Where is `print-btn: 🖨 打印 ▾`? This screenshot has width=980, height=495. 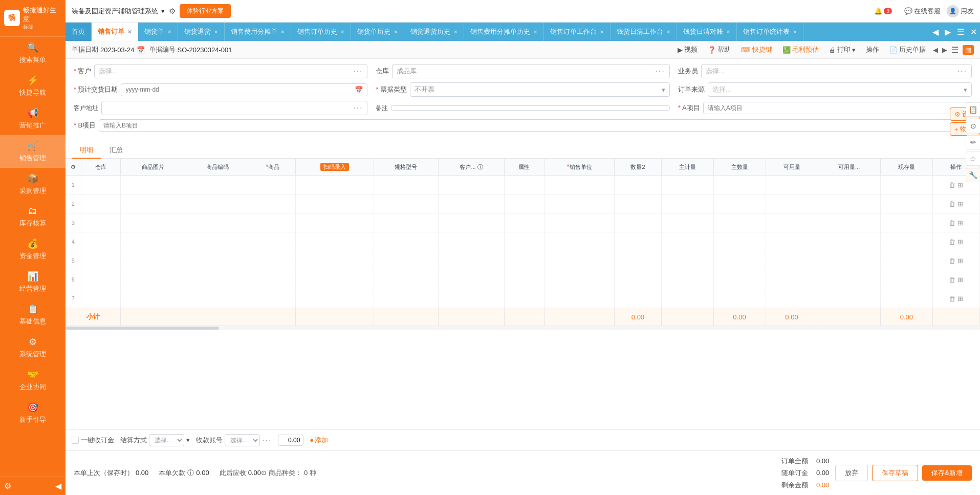
print-btn: 🖨 打印 ▾ is located at coordinates (842, 50).